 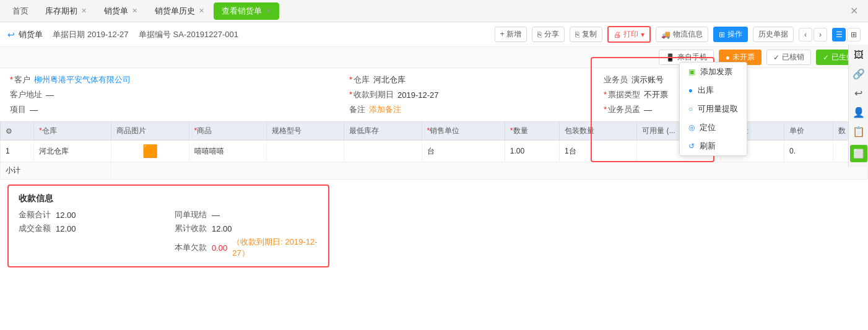 What do you see at coordinates (145, 35) in the screenshot?
I see `doc-meta: 单据日期 2019-12-27 单据编号 SA-20191227-001` at bounding box center [145, 35].